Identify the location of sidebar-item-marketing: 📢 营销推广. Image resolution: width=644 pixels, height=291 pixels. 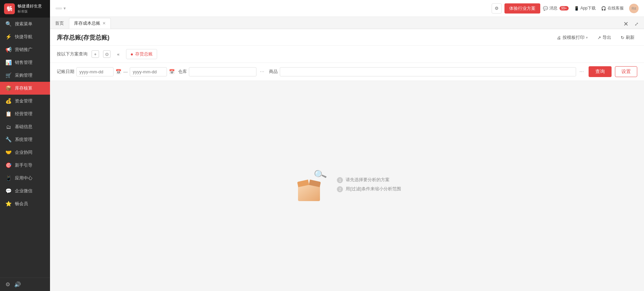
(25, 50).